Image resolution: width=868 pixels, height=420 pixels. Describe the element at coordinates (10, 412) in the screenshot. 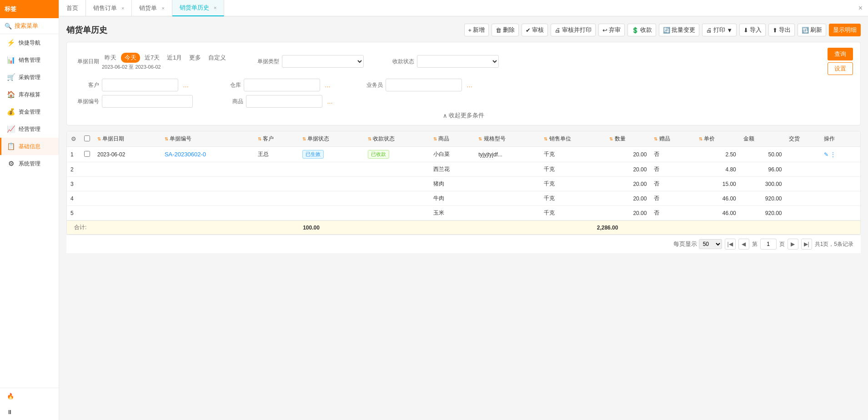

I see `pause-icon: ⏸` at that location.